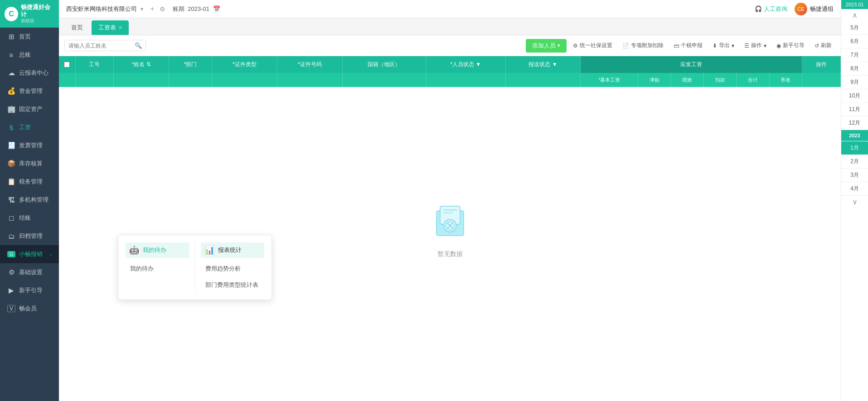 The height and width of the screenshot is (401, 868). Describe the element at coordinates (559, 45) in the screenshot. I see `dropdown-arrow-icon: ▾` at that location.